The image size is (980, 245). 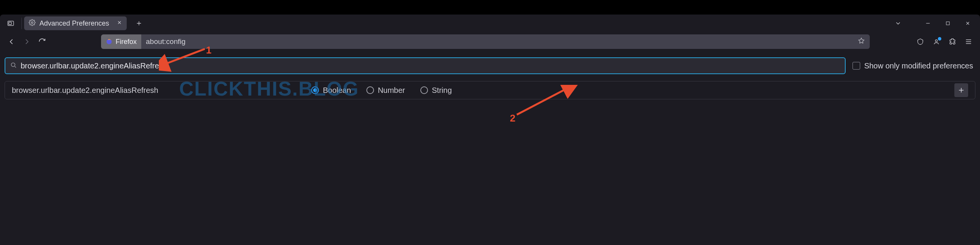 I want to click on window-controls, so click(x=948, y=23).